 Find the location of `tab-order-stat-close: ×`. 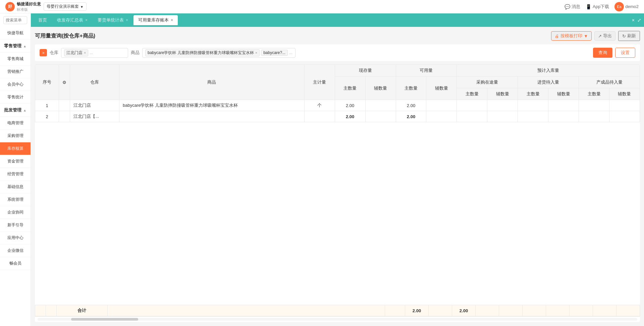

tab-order-stat-close: × is located at coordinates (127, 20).